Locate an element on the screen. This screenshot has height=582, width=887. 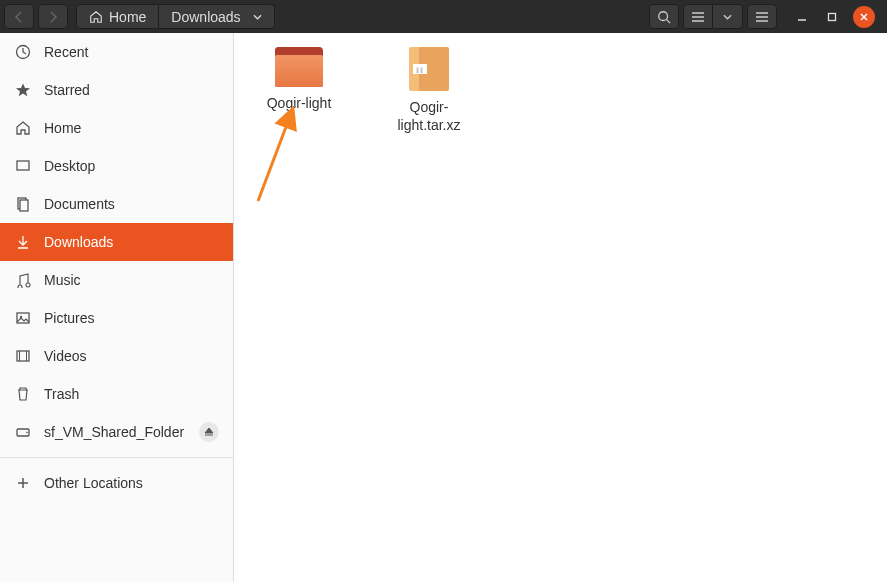
music-icon is located at coordinates (23, 280).